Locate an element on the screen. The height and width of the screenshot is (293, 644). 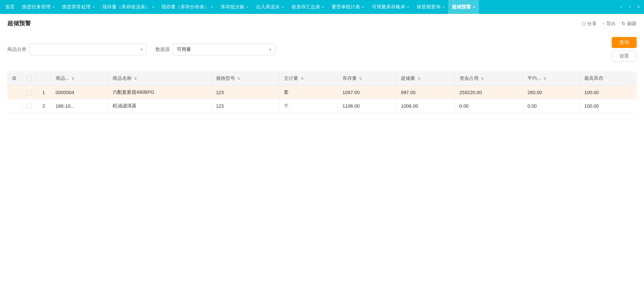
row2-inventory: 1106.00 is located at coordinates (367, 106).